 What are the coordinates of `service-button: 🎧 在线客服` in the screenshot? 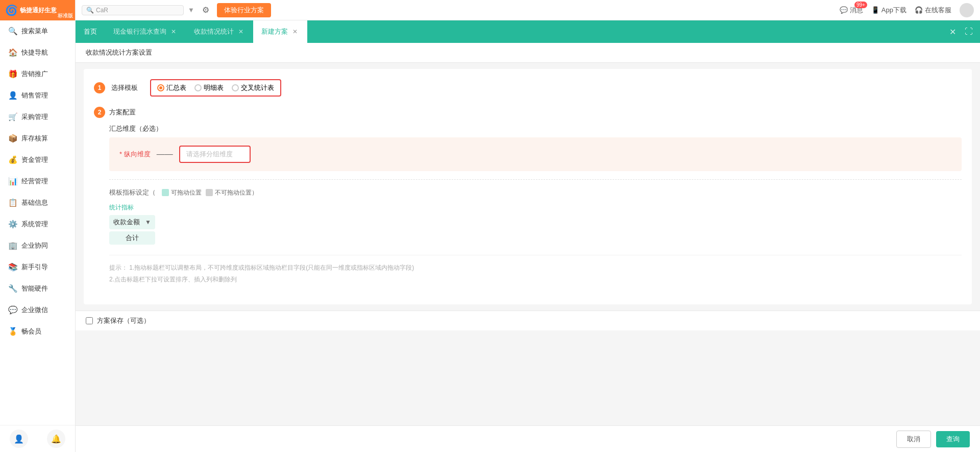 It's located at (933, 10).